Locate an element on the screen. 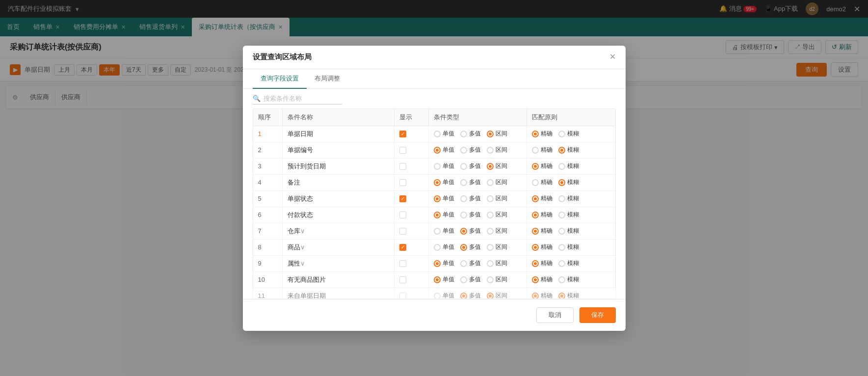  search-input-wrapper: 🔍 is located at coordinates (297, 100).